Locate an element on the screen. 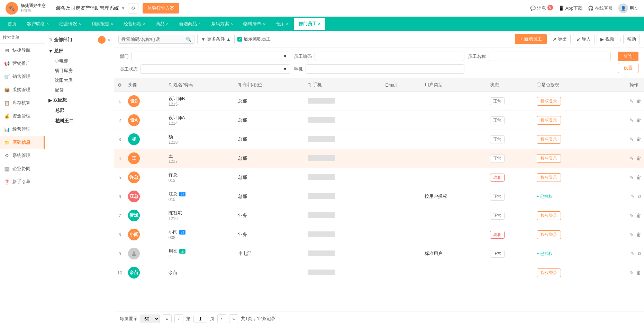 Image resolution: width=644 pixels, height=326 pixels. emp-code-input is located at coordinates (390, 56).